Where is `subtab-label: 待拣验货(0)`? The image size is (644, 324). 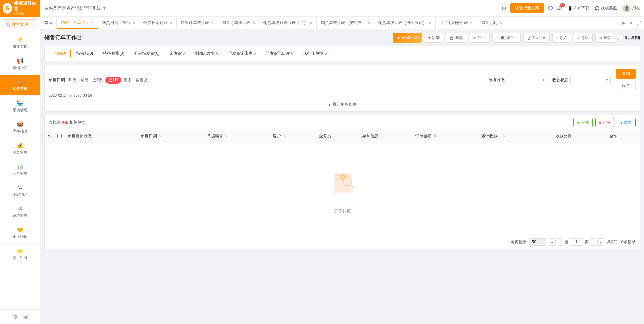 subtab-label: 待拣验货(0) is located at coordinates (114, 53).